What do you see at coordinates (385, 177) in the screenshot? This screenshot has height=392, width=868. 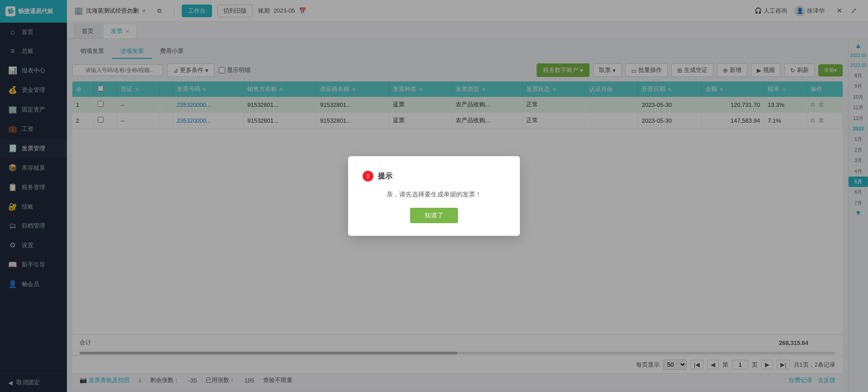 I see `dialog-title: 提示` at bounding box center [385, 177].